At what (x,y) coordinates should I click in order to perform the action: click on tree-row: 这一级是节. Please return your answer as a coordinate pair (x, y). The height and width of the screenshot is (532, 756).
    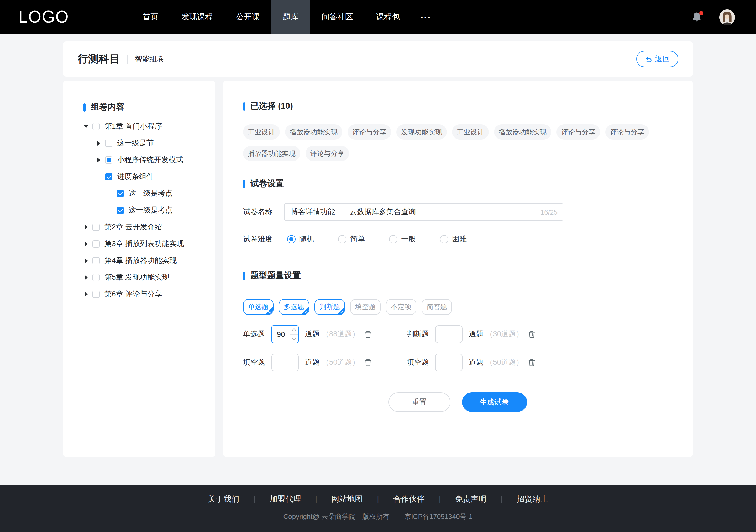
    Looking at the image, I should click on (145, 143).